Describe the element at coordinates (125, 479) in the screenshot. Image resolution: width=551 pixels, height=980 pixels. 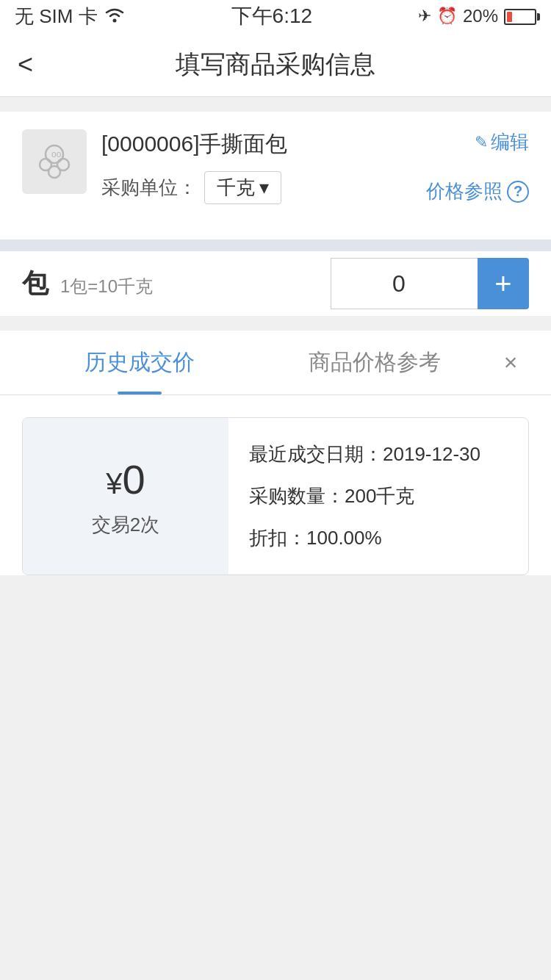
I see `history-price: ¥0` at that location.